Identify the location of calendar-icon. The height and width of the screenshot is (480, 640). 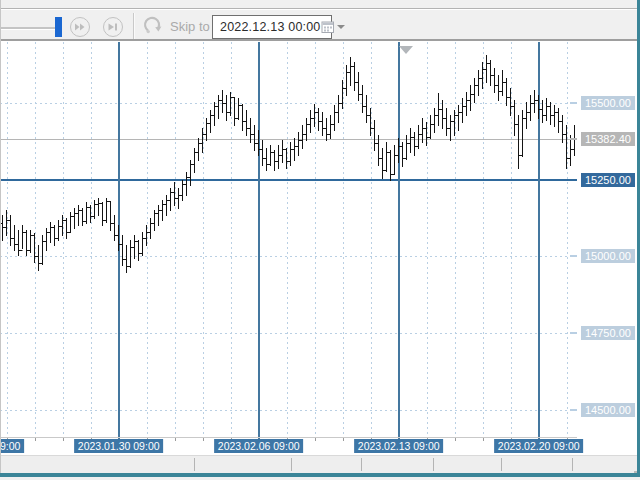
(328, 27).